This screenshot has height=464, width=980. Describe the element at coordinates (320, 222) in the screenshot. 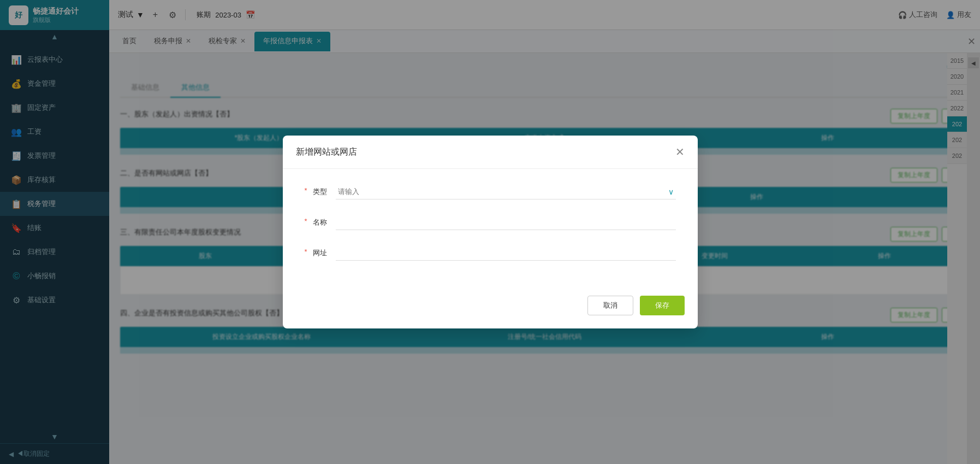

I see `name-label: 名称` at that location.